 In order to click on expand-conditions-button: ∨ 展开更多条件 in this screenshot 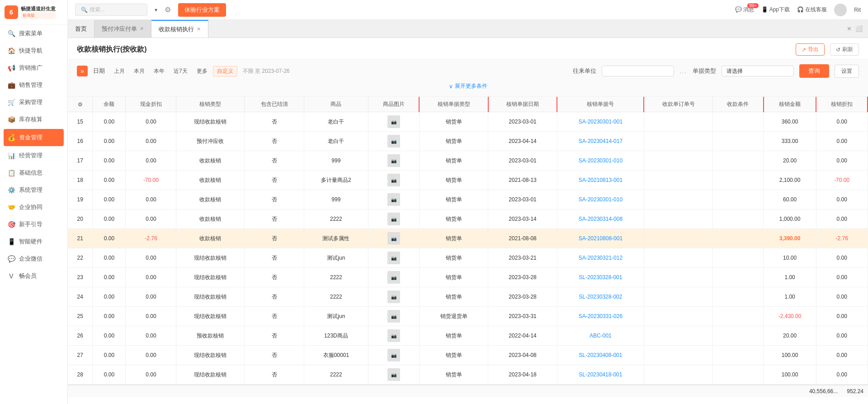, I will do `click(468, 86)`.